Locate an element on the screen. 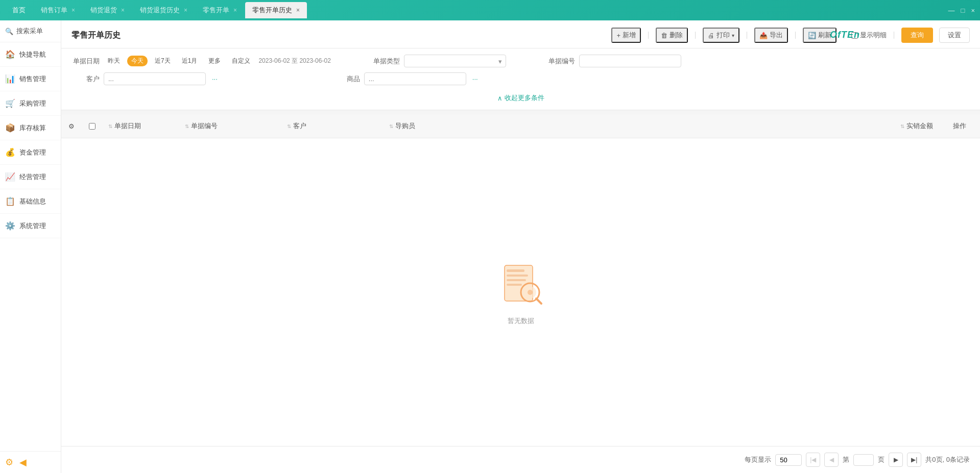 The width and height of the screenshot is (980, 473). goods-select-icon: ··· is located at coordinates (475, 79).